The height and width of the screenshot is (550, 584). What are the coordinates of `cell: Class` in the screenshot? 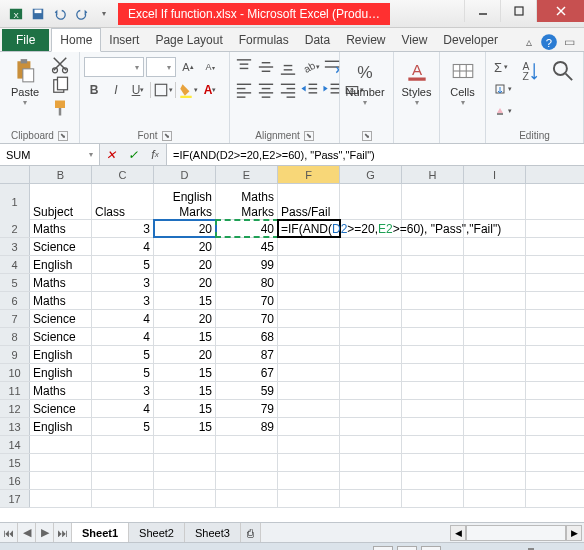 It's located at (123, 202).